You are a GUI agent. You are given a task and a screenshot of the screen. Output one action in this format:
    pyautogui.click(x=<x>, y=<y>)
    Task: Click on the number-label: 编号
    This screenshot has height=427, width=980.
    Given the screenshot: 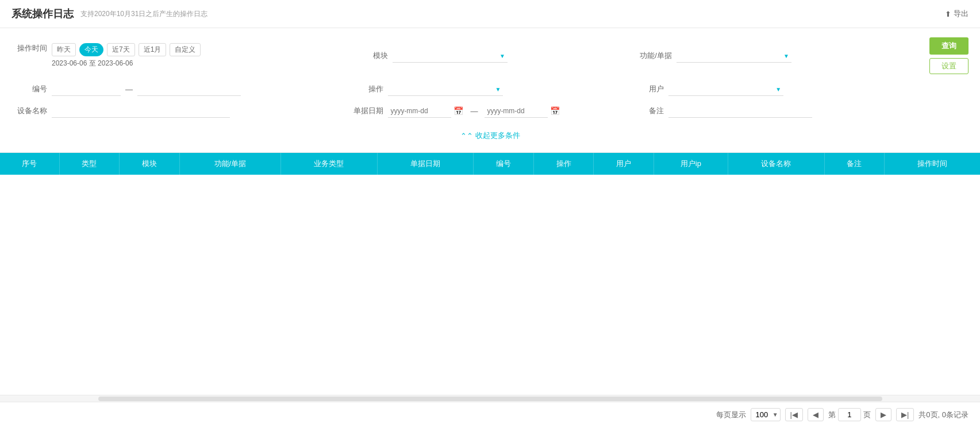 What is the action you would take?
    pyautogui.click(x=32, y=89)
    